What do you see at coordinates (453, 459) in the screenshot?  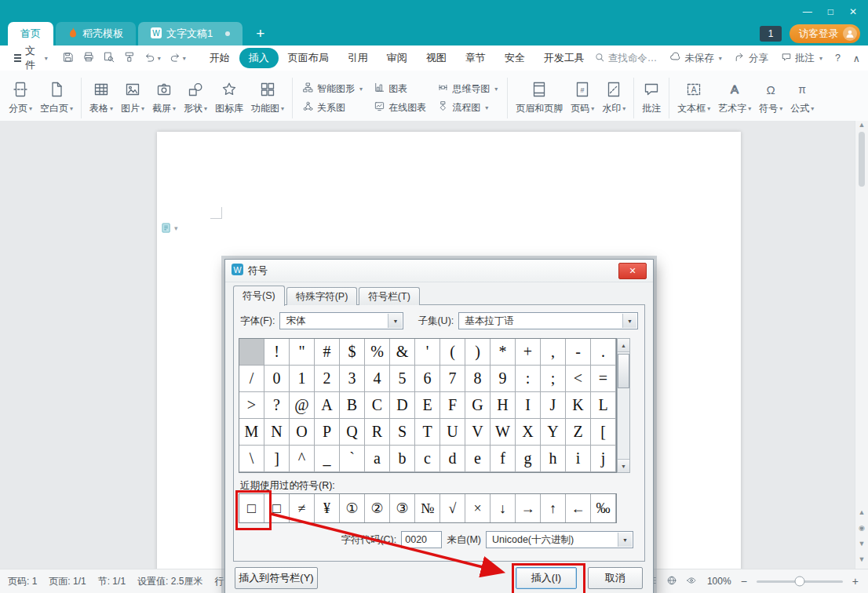 I see `symbol-cell: d` at bounding box center [453, 459].